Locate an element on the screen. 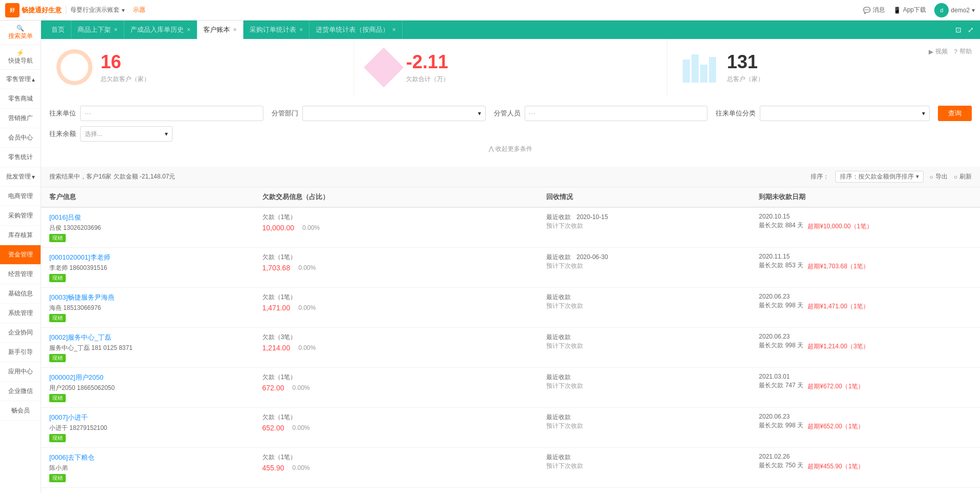  source-unit-input: ··· is located at coordinates (171, 113).